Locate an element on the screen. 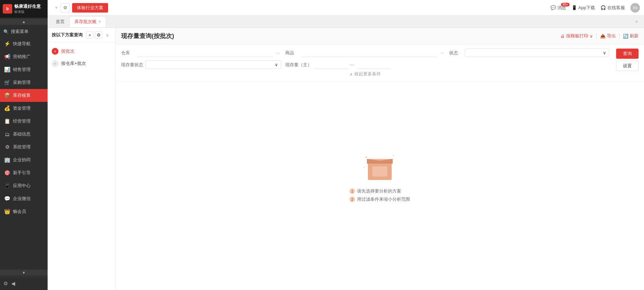 Image resolution: width=644 pixels, height=290 pixels. add-scheme-button: + is located at coordinates (90, 35).